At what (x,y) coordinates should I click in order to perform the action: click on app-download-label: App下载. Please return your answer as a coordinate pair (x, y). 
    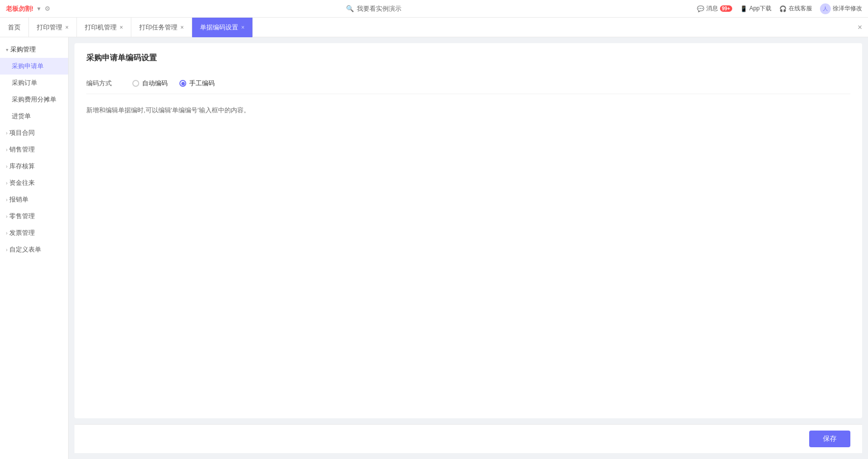
    Looking at the image, I should click on (761, 9).